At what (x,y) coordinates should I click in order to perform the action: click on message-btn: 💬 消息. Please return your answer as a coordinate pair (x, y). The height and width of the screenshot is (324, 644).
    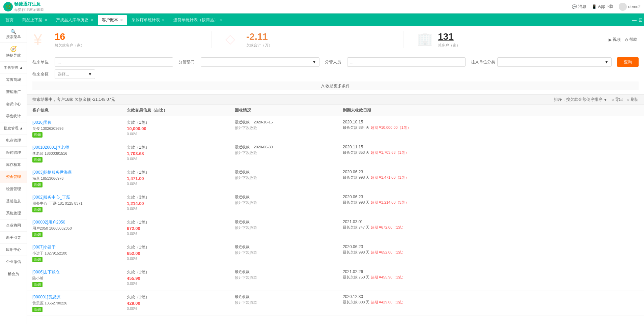
    Looking at the image, I should click on (579, 7).